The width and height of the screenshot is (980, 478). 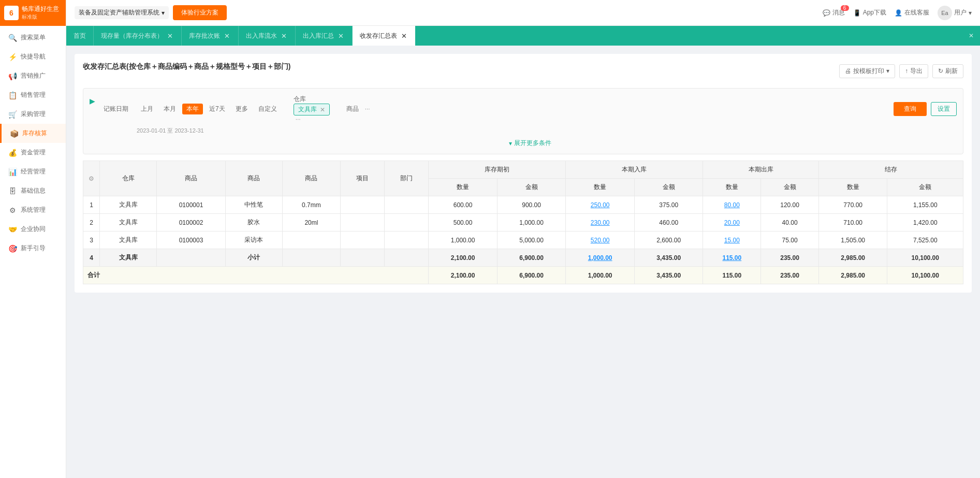 What do you see at coordinates (324, 36) in the screenshot?
I see `tab-inout-summary: 出入库汇总 ✕` at bounding box center [324, 36].